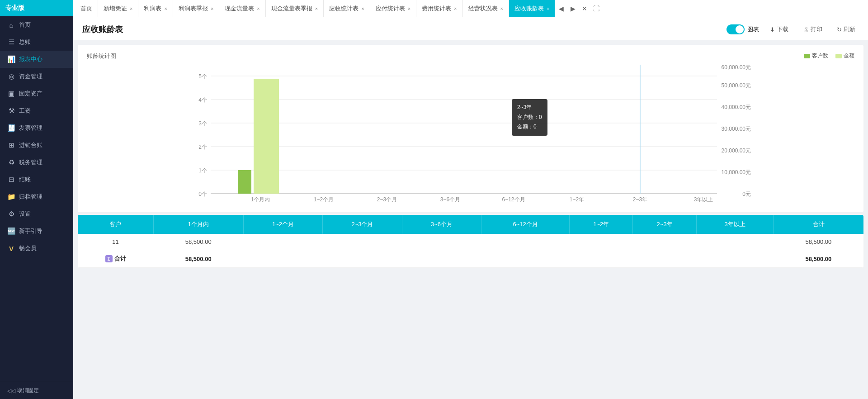 The image size is (868, 399). What do you see at coordinates (471, 259) in the screenshot?
I see `table-total-row: Σ 合计 58,500.00 58,500.00` at bounding box center [471, 259].